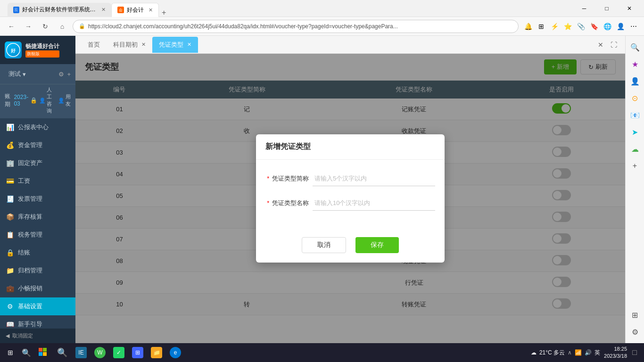  What do you see at coordinates (59, 10) in the screenshot?
I see `browser-tab-1: 云 好会计云财务软件管理系统_会计 ✕` at bounding box center [59, 10].